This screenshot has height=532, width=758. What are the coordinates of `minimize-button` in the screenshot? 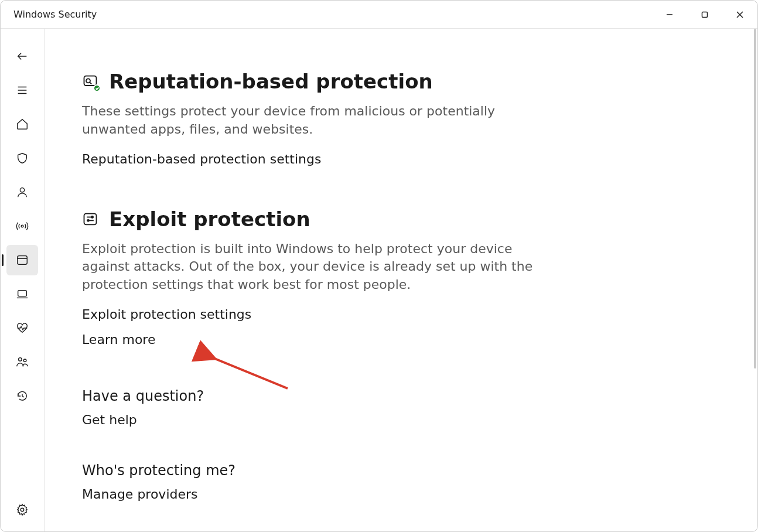 It's located at (670, 14).